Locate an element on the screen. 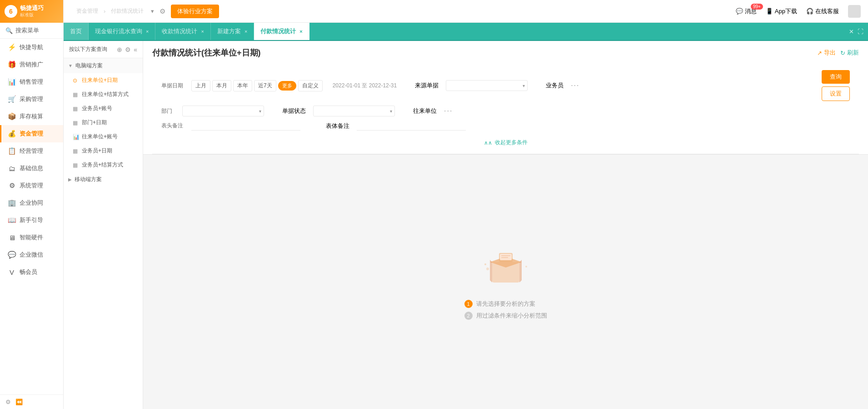  search-menu: 🔍 搜索菜单 is located at coordinates (32, 31).